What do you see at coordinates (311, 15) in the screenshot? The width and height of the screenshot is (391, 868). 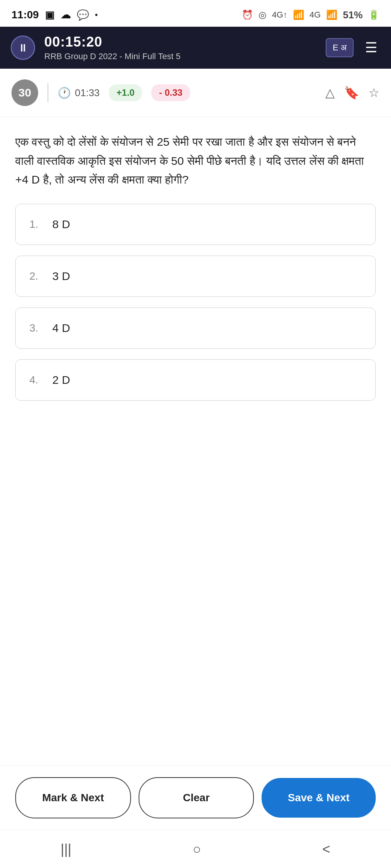 I see `status-right-icons: ⏰ ◎ 4G↑ 📶 4G 📶 51% 🔋` at bounding box center [311, 15].